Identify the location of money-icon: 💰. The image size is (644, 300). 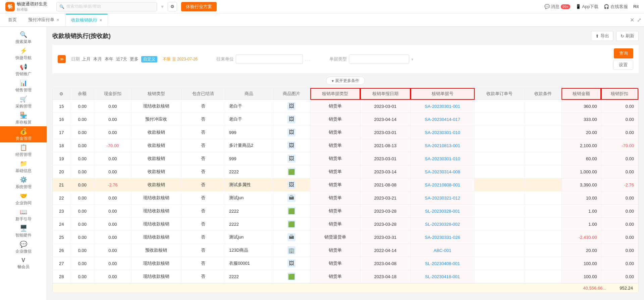
(23, 131).